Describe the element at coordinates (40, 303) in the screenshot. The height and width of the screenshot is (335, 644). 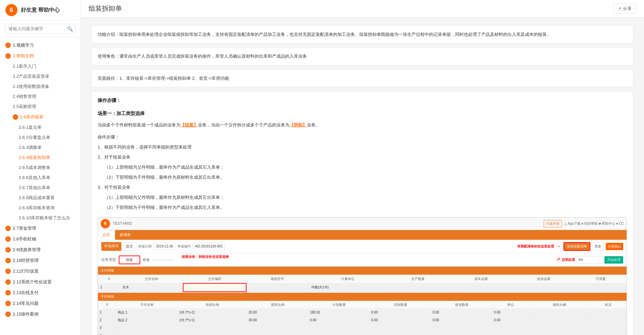
I see `sidebar-item-faq: + 2.14常见问题` at that location.